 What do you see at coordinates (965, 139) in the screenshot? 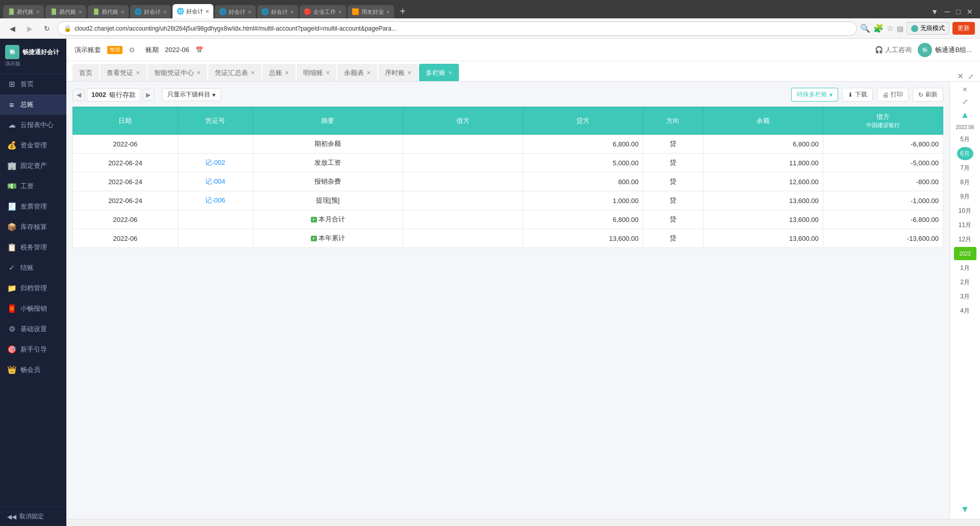
I see `month-5: 5月` at bounding box center [965, 139].